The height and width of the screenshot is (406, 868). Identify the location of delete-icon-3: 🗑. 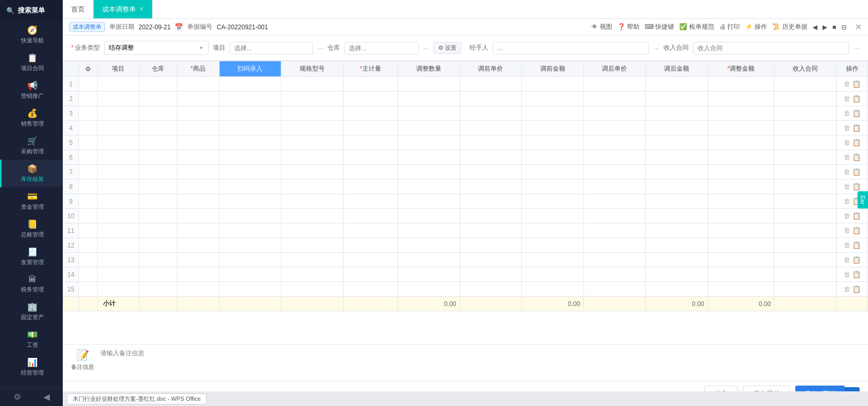
(847, 113).